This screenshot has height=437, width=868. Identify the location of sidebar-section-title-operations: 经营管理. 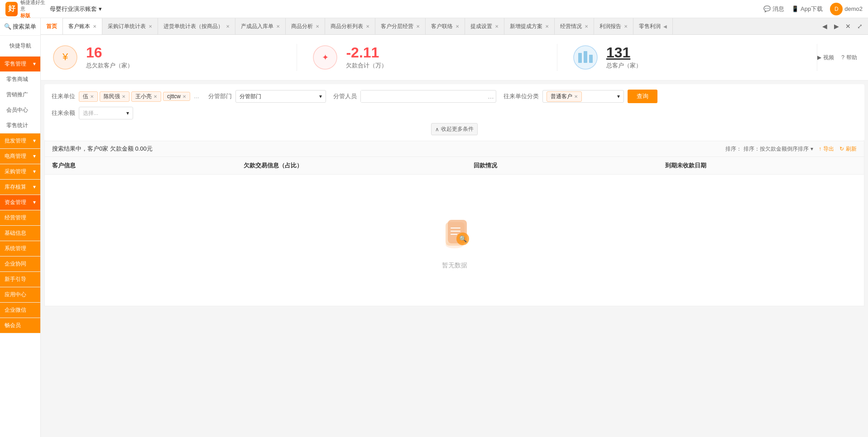
(20, 218).